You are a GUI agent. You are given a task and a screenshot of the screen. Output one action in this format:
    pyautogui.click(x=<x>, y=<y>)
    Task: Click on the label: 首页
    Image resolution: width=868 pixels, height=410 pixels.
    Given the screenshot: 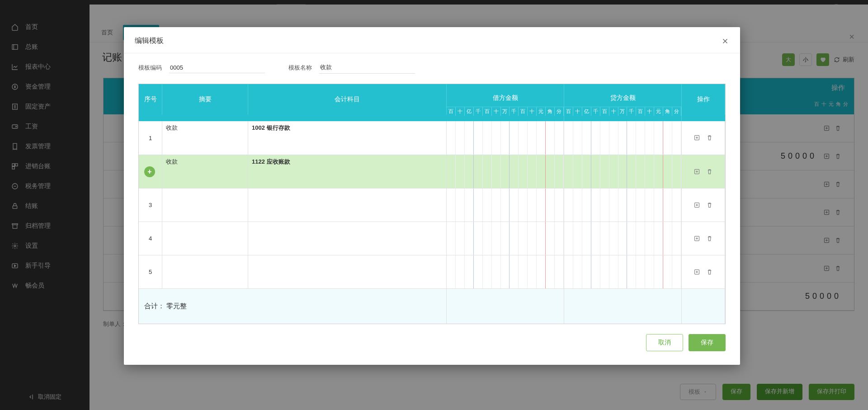 What is the action you would take?
    pyautogui.click(x=32, y=27)
    